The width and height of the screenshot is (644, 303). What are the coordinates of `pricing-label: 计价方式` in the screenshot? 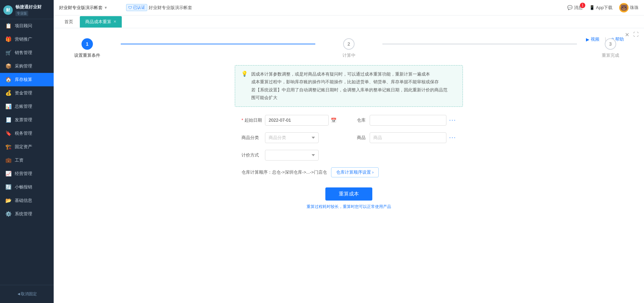 It's located at (253, 155).